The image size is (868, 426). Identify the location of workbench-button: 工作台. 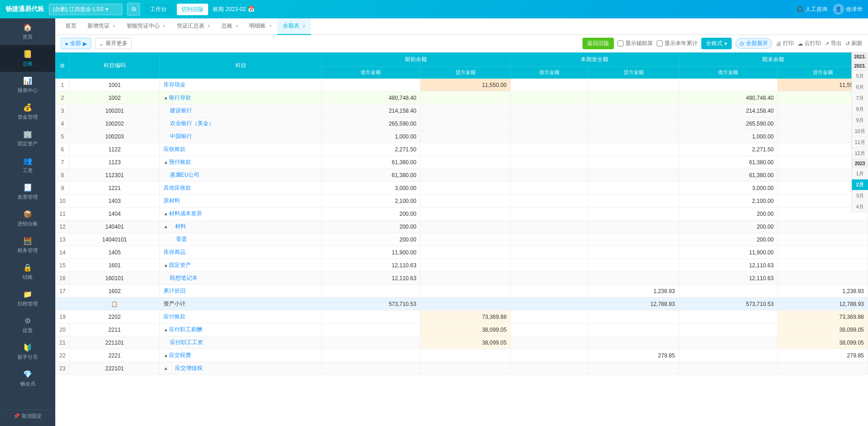
(158, 9).